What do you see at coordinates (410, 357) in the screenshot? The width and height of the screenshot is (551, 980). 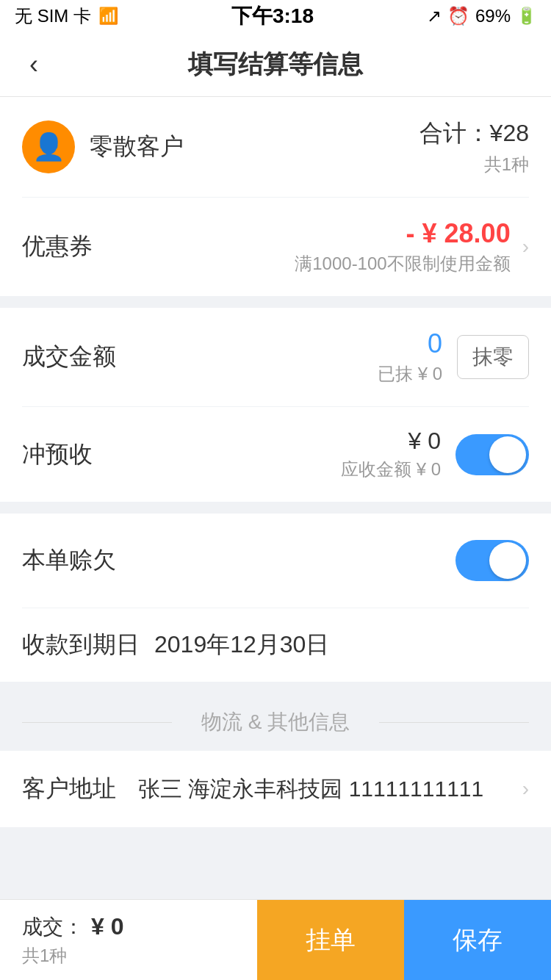 I see `deal-amount-block: 0 已抹 ¥ 0` at bounding box center [410, 357].